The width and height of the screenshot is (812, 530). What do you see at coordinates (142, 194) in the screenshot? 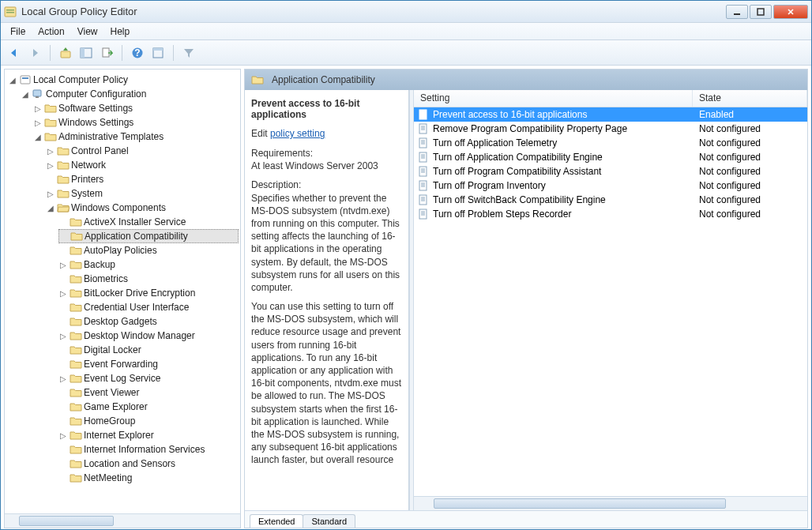
I see `tree-system: ▷System` at bounding box center [142, 194].